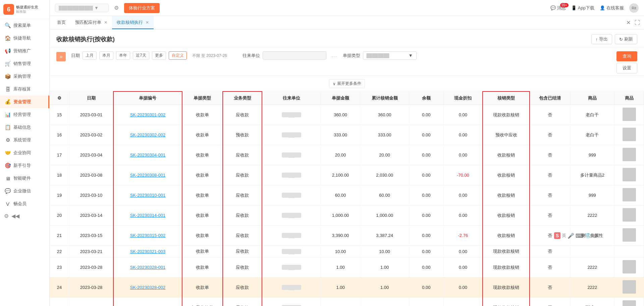  I want to click on export-button: ↑ 导出, so click(602, 39).